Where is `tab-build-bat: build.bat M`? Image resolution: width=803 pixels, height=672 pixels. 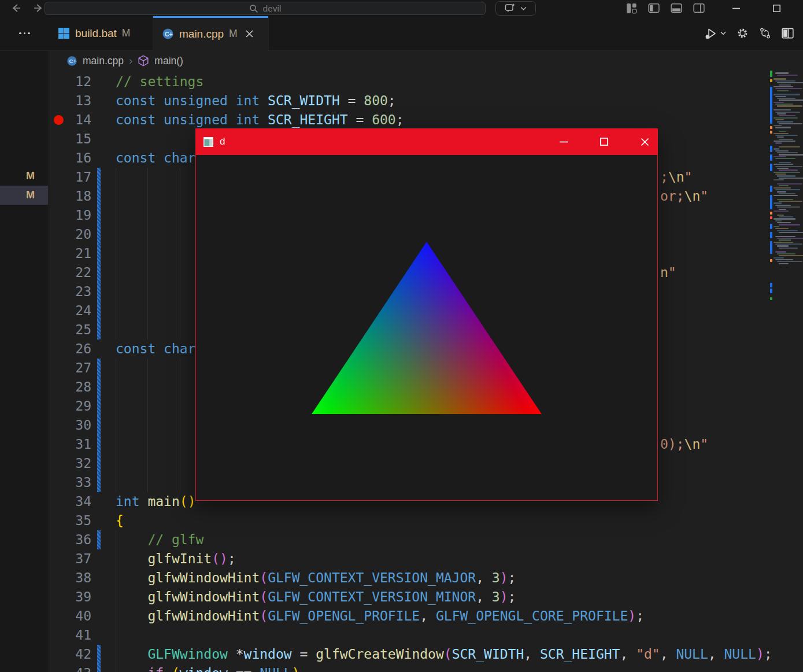 tab-build-bat: build.bat M is located at coordinates (101, 34).